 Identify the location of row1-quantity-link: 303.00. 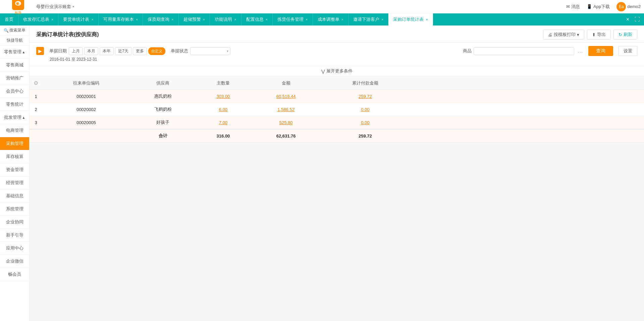
(223, 97).